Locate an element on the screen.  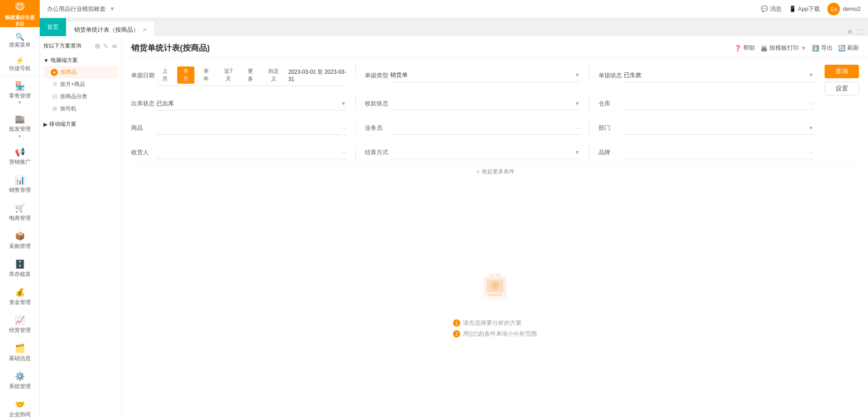
sidebar-item-retail-label: 零售管理 is located at coordinates (20, 96).